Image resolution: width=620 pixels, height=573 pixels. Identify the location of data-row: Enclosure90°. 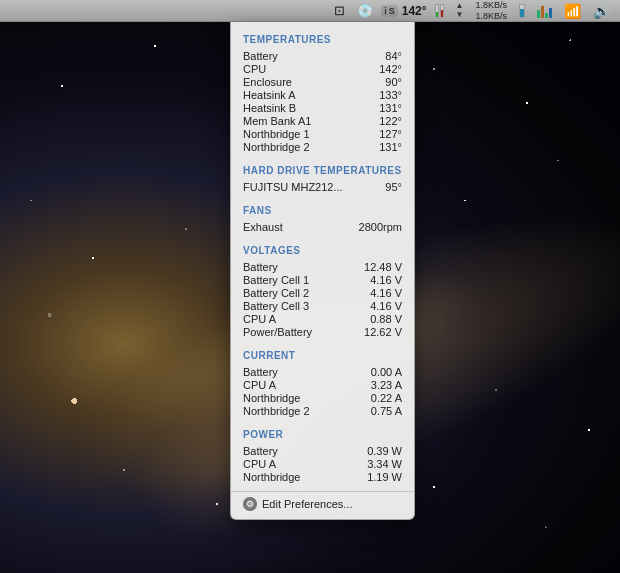
(322, 82).